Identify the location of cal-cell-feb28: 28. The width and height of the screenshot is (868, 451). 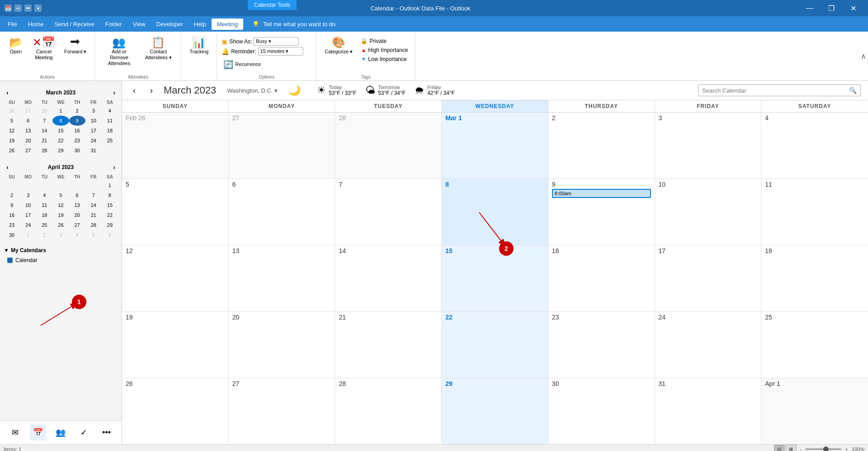
(388, 146).